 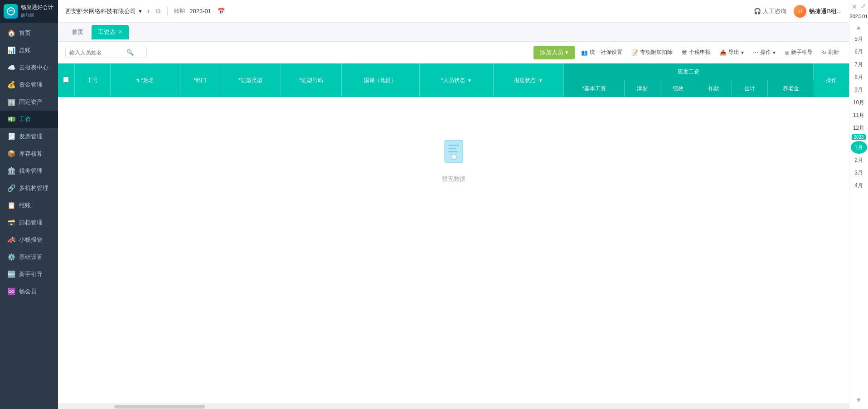 What do you see at coordinates (145, 80) in the screenshot?
I see `th-name: ⇅ *姓名` at bounding box center [145, 80].